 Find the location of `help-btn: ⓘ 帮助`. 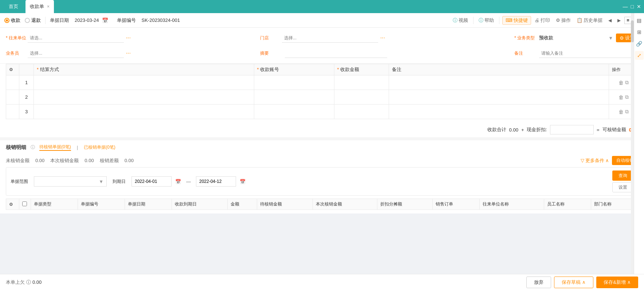

help-btn: ⓘ 帮助 is located at coordinates (486, 20).